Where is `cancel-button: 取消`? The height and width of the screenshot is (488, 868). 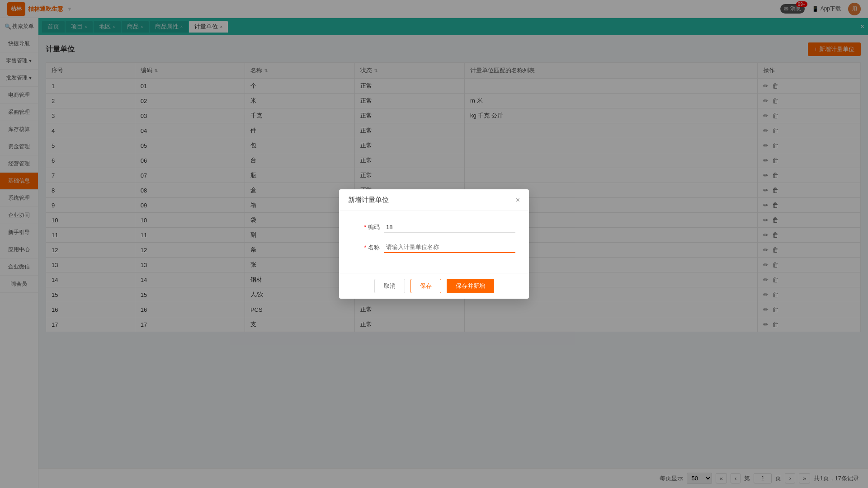 cancel-button: 取消 is located at coordinates (390, 286).